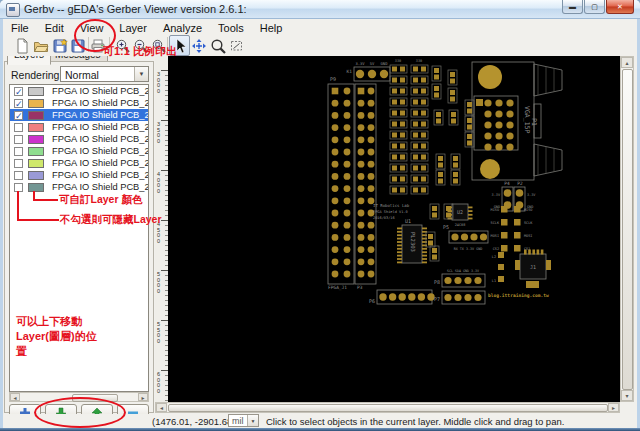  What do you see at coordinates (533, 267) in the screenshot?
I see `svg-text: J1` at bounding box center [533, 267].